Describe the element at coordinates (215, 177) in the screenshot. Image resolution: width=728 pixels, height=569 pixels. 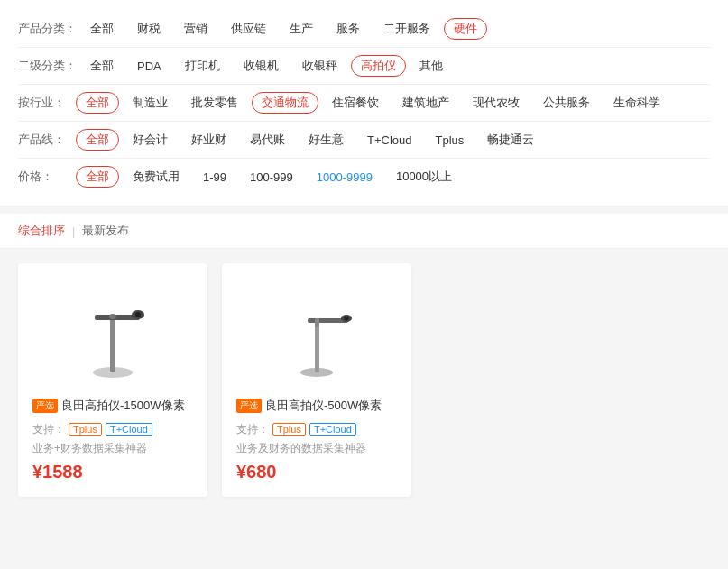
I see `price-1-99: 1-99` at that location.